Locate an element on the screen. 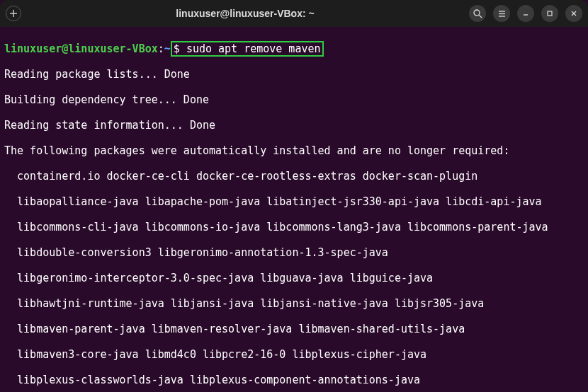 The image size is (588, 392). output-line: Building dependency tree... Done is located at coordinates (294, 100).